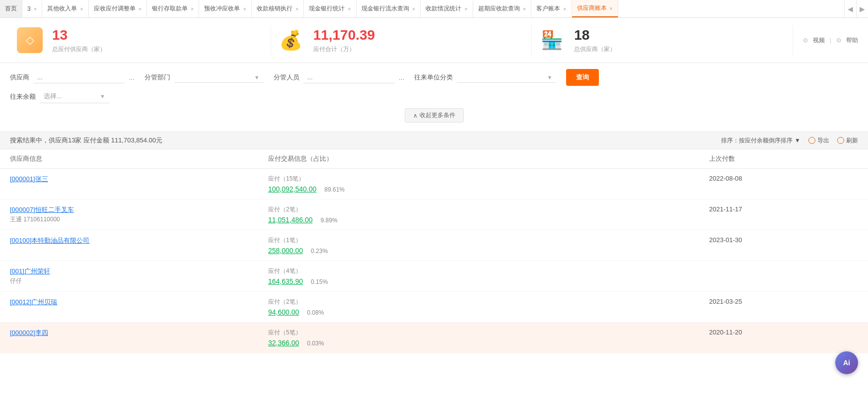 The height and width of the screenshot is (394, 868). Describe the element at coordinates (290, 220) in the screenshot. I see `tx-amount-2: 11,051,486.00` at that location.